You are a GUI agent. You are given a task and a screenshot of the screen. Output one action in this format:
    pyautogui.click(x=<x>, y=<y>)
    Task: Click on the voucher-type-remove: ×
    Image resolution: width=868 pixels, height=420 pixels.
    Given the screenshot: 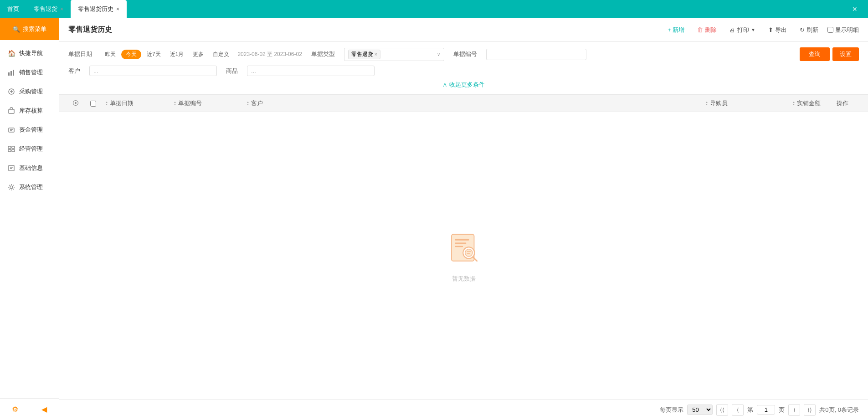 What is the action you would take?
    pyautogui.click(x=376, y=54)
    